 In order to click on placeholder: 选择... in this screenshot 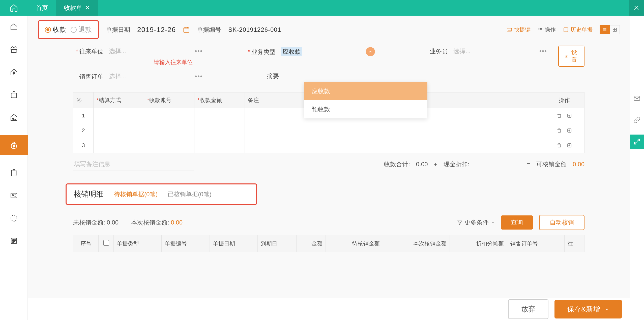, I will do `click(118, 76)`.